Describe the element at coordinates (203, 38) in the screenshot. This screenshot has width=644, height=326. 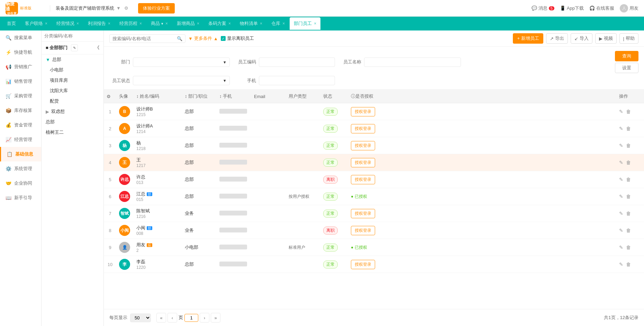
I see `more-filter-btn: ▼ 更多条件 ▲` at that location.